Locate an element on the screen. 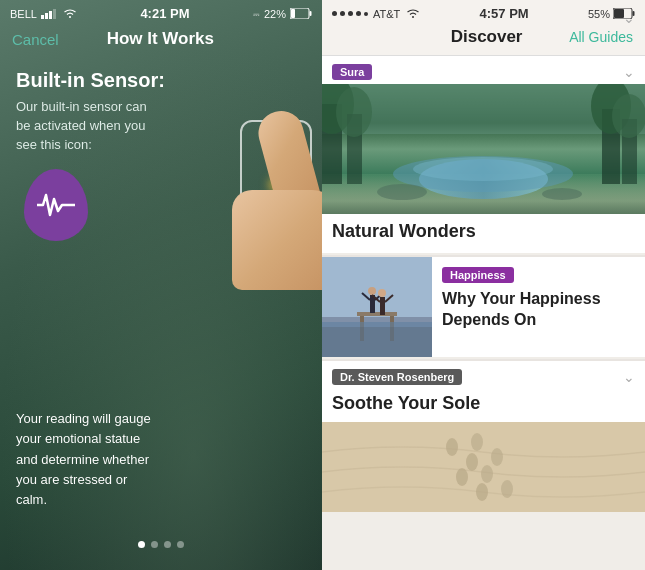  wifi-icon is located at coordinates (70, 14).